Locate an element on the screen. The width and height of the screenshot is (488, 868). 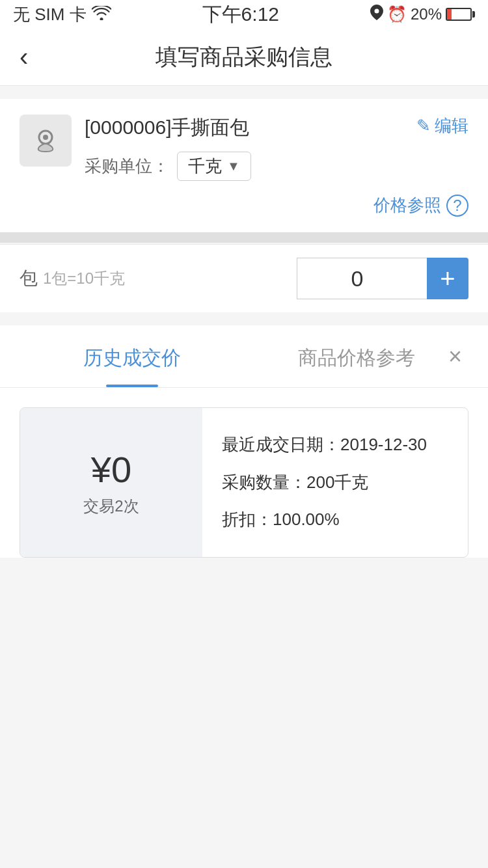
quantity-control: 0 + is located at coordinates (383, 278).